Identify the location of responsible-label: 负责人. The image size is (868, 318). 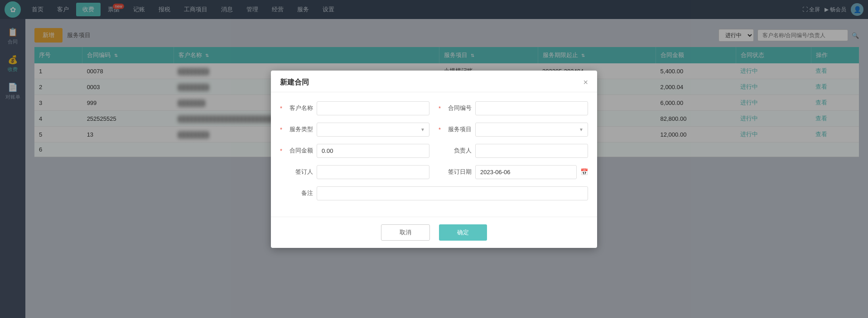
(458, 151).